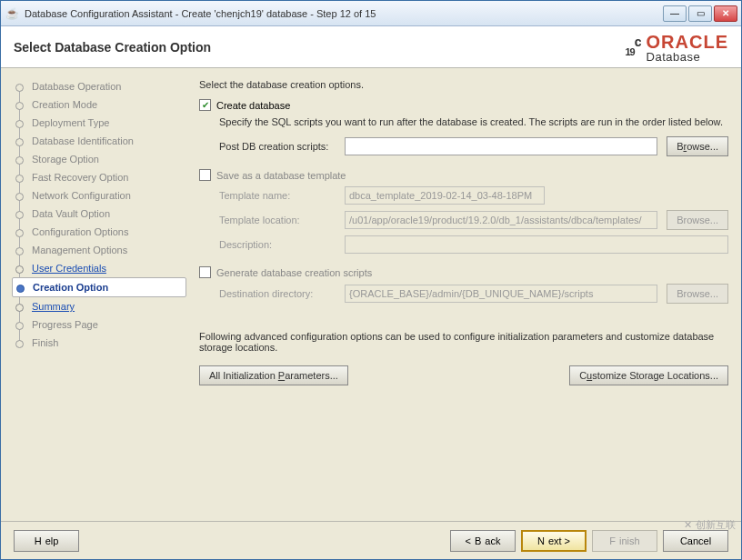 This screenshot has height=560, width=742. Describe the element at coordinates (464, 105) in the screenshot. I see `create-database-checkbox-row: ✔ Create database` at that location.